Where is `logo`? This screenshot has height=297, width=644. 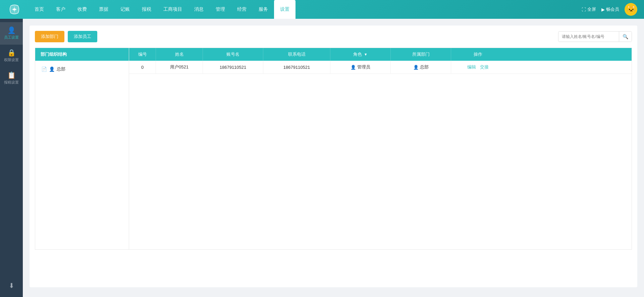
logo is located at coordinates (14, 9).